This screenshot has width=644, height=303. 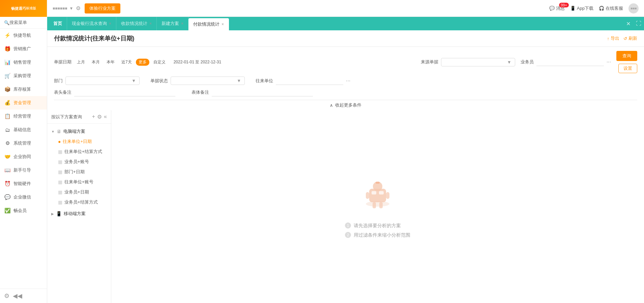 What do you see at coordinates (71, 8) in the screenshot?
I see `topbar-dropdown-arrow: ▼` at bounding box center [71, 8].